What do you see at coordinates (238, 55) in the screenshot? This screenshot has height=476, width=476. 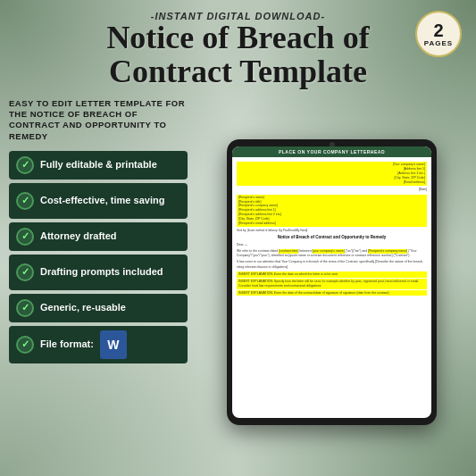 I see `main-title: Notice of Breach of Contract Template` at bounding box center [238, 55].